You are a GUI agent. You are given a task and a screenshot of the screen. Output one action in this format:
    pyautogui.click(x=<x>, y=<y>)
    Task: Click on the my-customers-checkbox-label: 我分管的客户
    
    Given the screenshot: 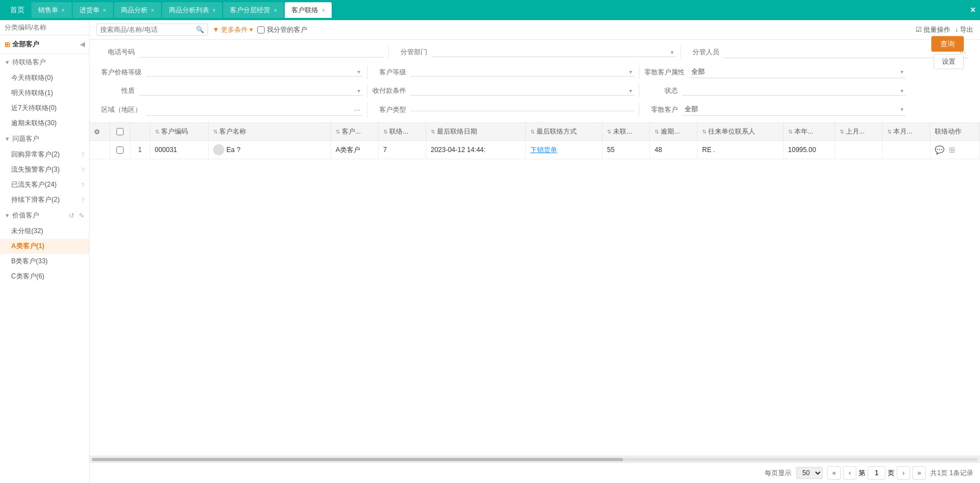 What is the action you would take?
    pyautogui.click(x=282, y=30)
    